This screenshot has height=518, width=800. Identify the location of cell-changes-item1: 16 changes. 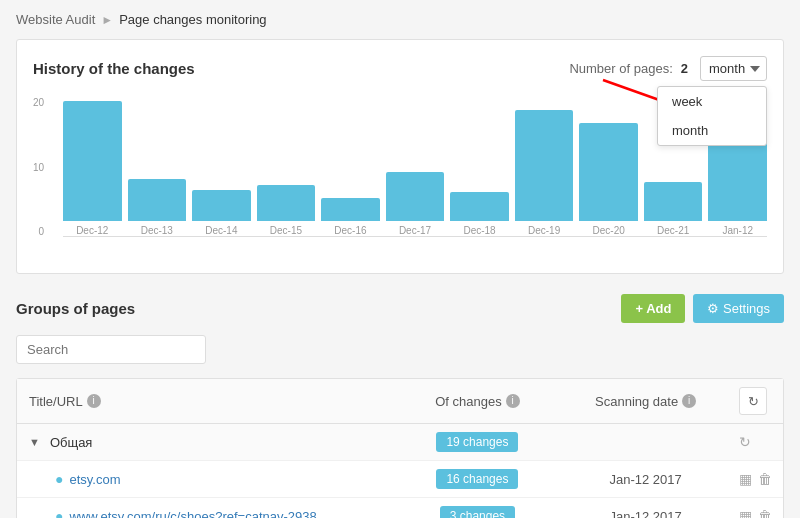
(478, 479).